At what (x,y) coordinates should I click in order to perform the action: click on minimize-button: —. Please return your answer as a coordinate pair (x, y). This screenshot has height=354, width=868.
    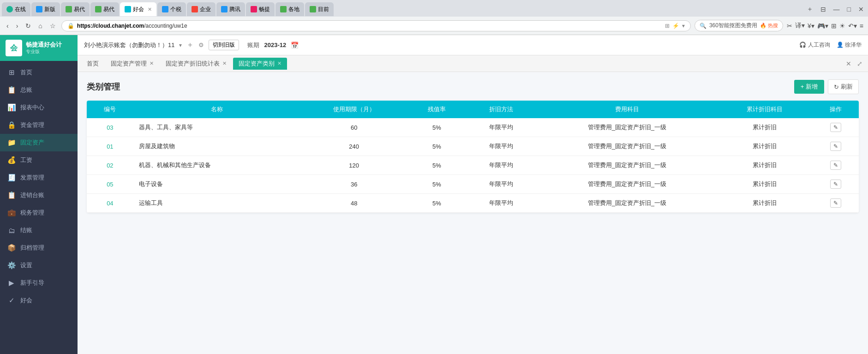
    Looking at the image, I should click on (837, 9).